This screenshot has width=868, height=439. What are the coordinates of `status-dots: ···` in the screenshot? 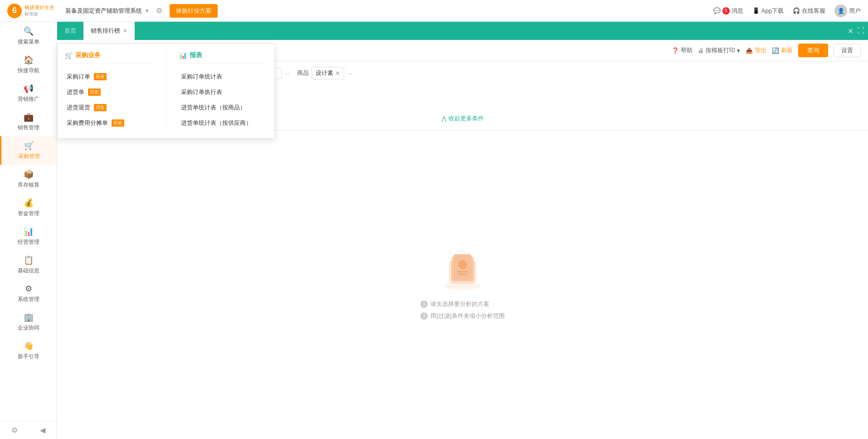 It's located at (288, 74).